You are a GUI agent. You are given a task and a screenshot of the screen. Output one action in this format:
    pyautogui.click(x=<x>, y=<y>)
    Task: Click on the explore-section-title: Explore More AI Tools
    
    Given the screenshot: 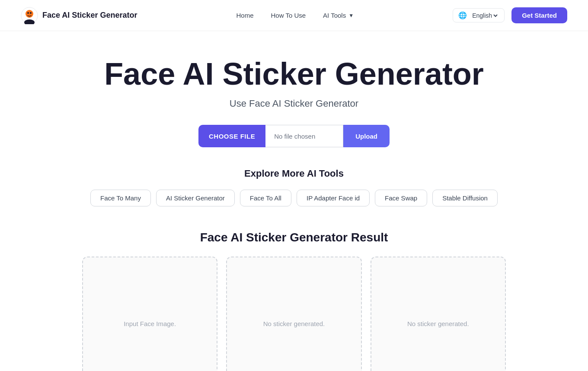 What is the action you would take?
    pyautogui.click(x=294, y=174)
    